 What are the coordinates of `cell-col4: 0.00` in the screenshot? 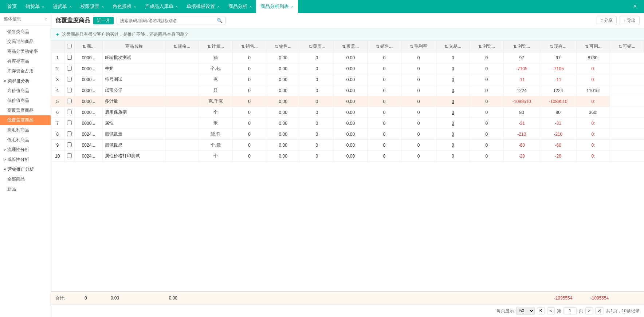 It's located at (350, 58).